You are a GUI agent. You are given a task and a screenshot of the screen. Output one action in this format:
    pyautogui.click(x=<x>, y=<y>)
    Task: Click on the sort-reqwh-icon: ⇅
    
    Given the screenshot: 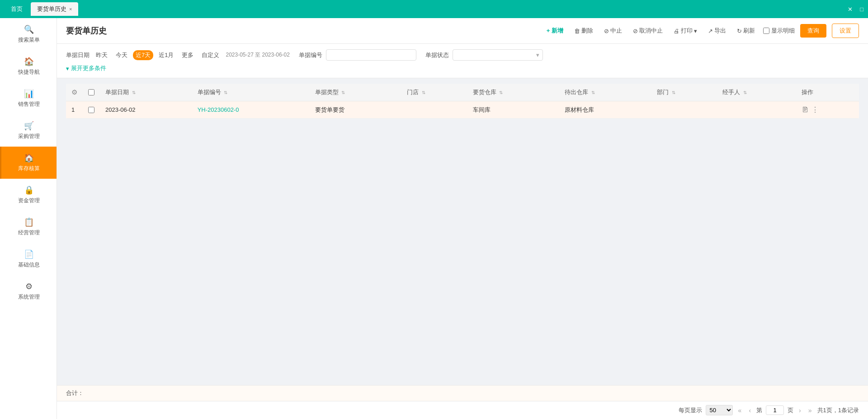 What is the action you would take?
    pyautogui.click(x=501, y=92)
    